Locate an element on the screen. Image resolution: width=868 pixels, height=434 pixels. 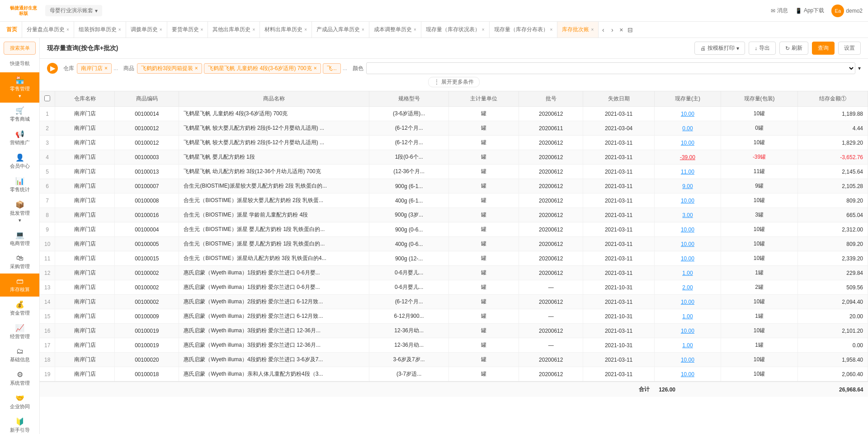
warehouse-filter-label: 仓库 is located at coordinates (69, 69).